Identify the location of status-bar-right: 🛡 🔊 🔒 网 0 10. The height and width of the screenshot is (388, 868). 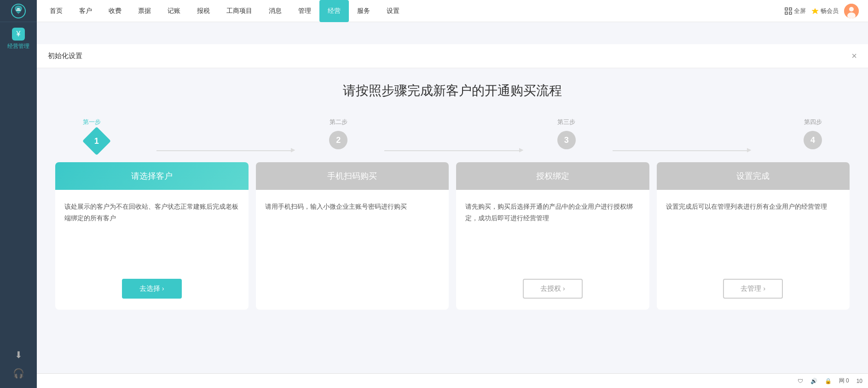
(830, 381).